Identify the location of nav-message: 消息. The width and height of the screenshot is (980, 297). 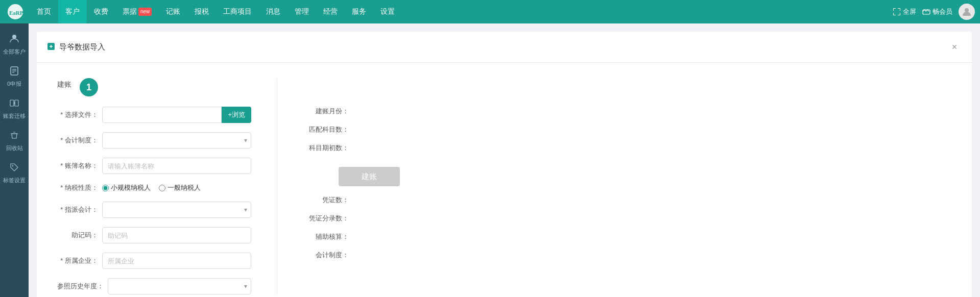
(273, 12).